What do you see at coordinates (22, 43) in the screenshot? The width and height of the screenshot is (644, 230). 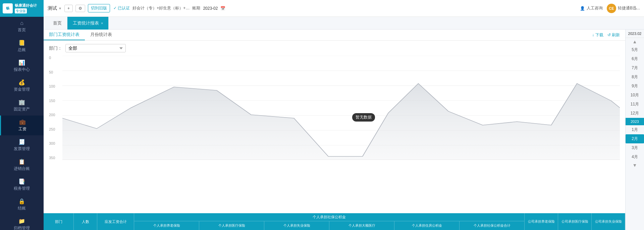 I see `ledger-icon: 📒` at bounding box center [22, 43].